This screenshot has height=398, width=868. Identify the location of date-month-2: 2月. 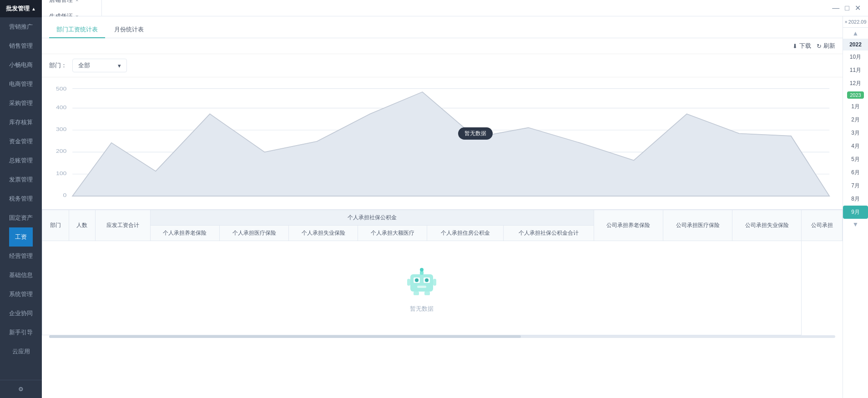
(855, 120).